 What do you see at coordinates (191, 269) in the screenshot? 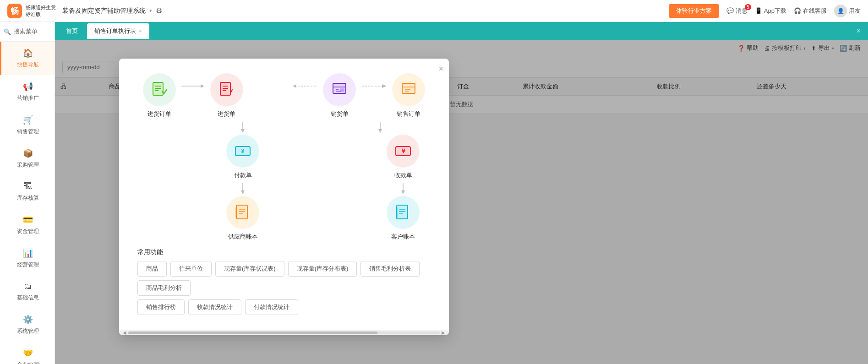
I see `func-btn-partner: 往来单位` at bounding box center [191, 269].